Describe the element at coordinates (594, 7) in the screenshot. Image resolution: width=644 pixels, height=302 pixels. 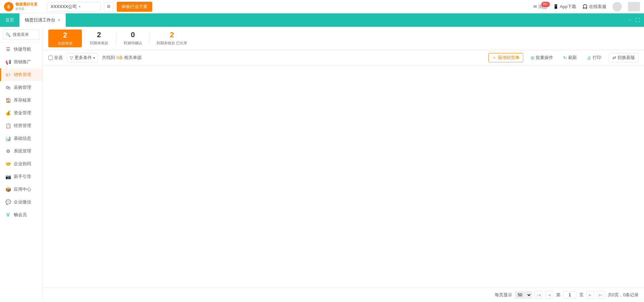
I see `online-service-button: 🎧 在线客服` at that location.